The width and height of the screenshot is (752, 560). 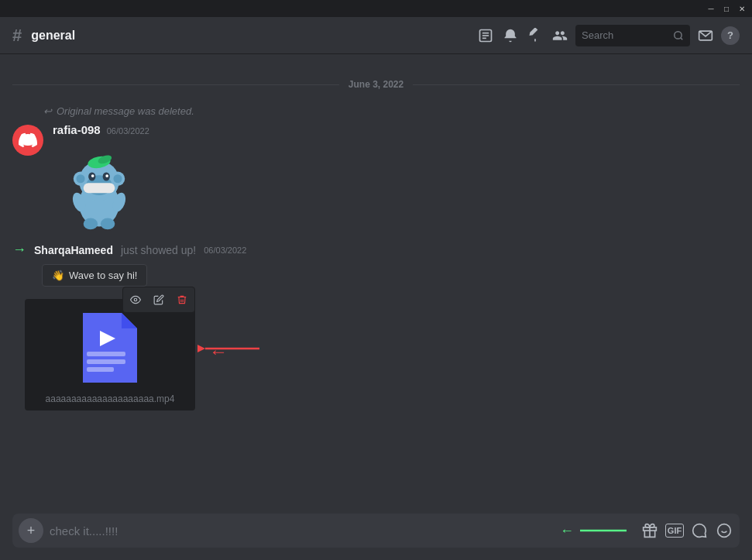 I want to click on gif-icon: GIF, so click(x=675, y=531).